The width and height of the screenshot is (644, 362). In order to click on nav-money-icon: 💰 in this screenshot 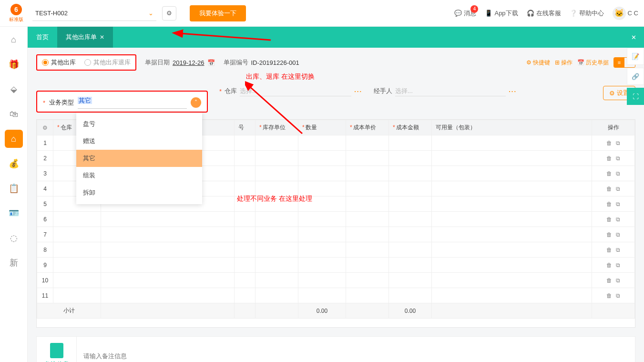, I will do `click(14, 164)`.